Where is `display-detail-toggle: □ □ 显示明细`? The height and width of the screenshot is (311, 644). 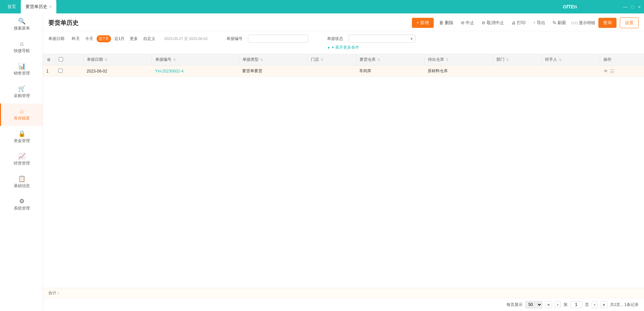
display-detail-toggle: □ □ 显示明细 is located at coordinates (583, 23).